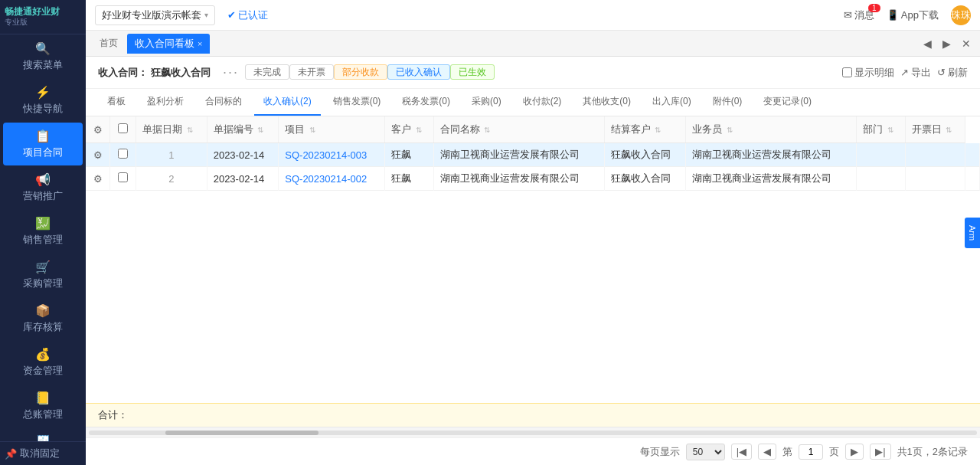  I want to click on topbar-right: ✉ 1 消息 📱 App下载 珠珠, so click(907, 15).